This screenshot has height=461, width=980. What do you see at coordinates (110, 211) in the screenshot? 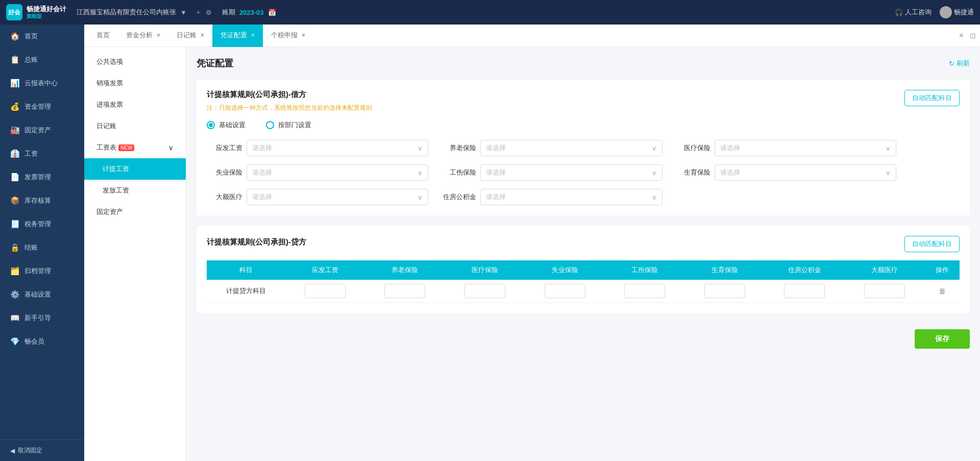
I see `left-nav-fixed-assets-label: 固定资产` at bounding box center [110, 211].